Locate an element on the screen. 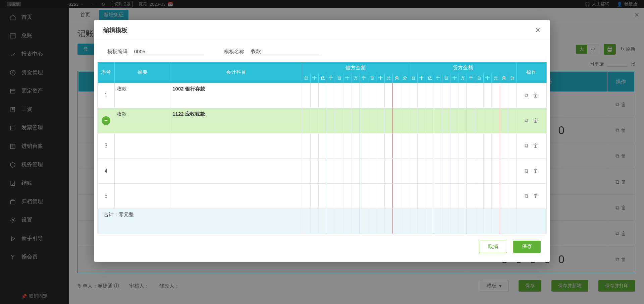  table-row: 3⧉🗑 is located at coordinates (322, 145).